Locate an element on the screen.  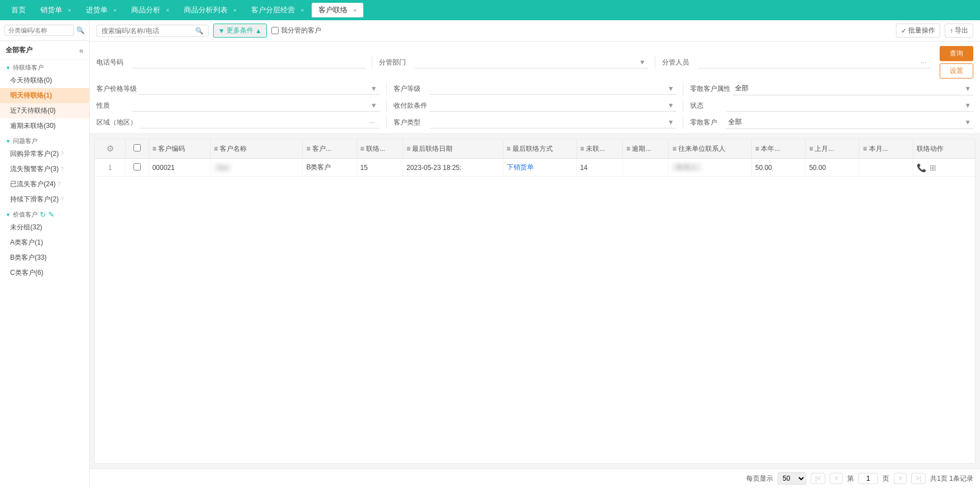
filter-retail-attr-select: 全部 ▼ is located at coordinates (853, 89).